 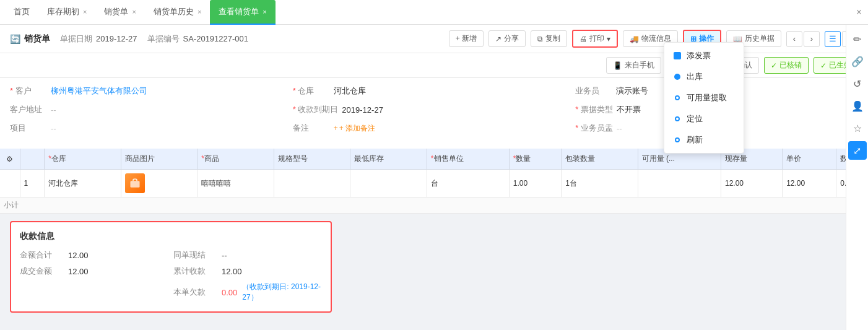 I want to click on row-spec, so click(x=312, y=183).